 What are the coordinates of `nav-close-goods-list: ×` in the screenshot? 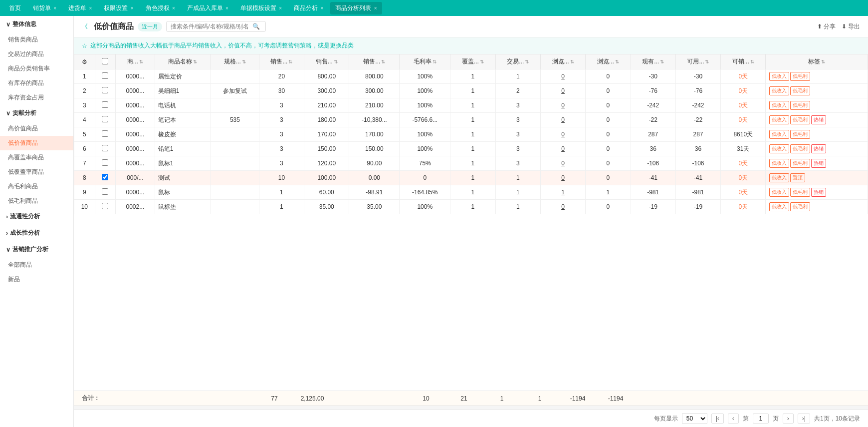 It's located at (376, 8).